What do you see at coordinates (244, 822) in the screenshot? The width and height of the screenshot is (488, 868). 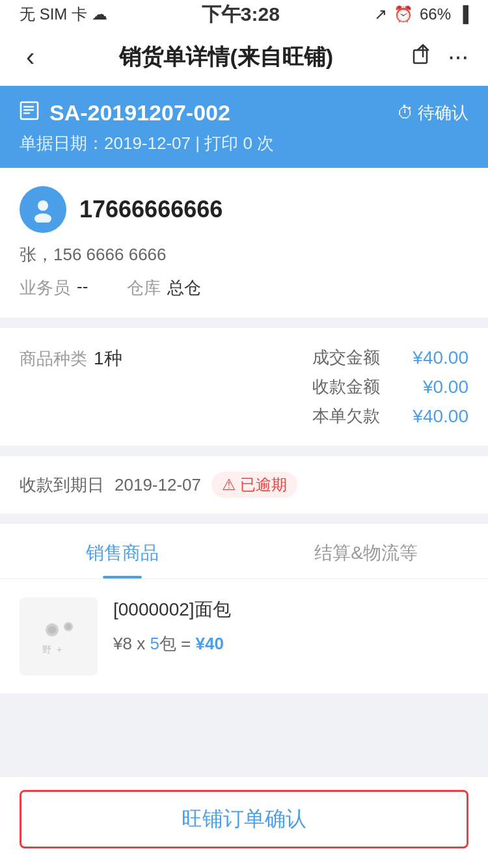 I see `bottom-bar: 旺铺订单确认` at bounding box center [244, 822].